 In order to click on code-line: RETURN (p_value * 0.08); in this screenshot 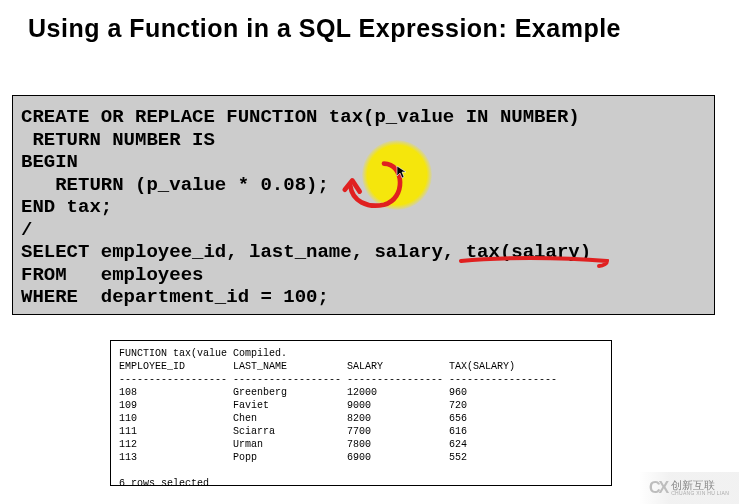, I will do `click(175, 185)`.